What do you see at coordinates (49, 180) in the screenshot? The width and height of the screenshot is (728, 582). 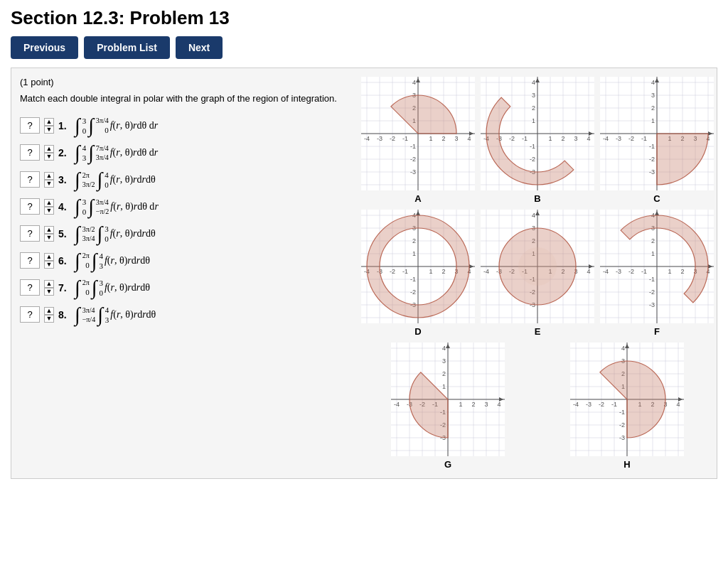 I see `stepper-3: ▲ ▼` at bounding box center [49, 180].